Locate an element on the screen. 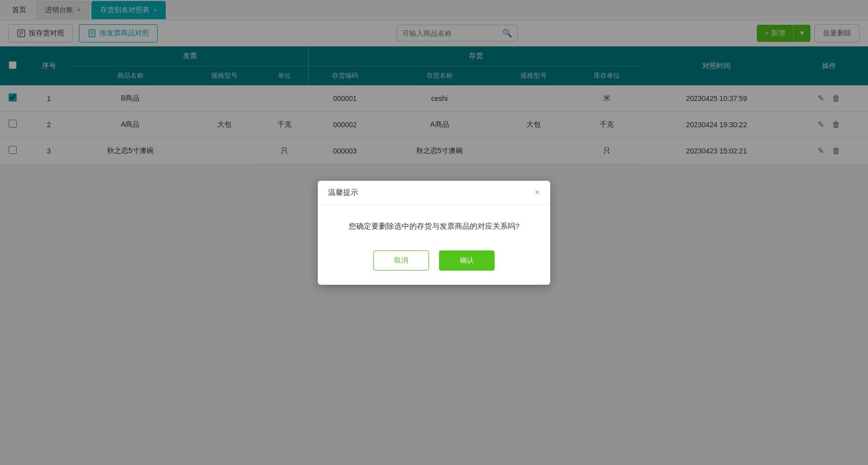 The width and height of the screenshot is (868, 465). modal-header: 温馨提示 × is located at coordinates (434, 193).